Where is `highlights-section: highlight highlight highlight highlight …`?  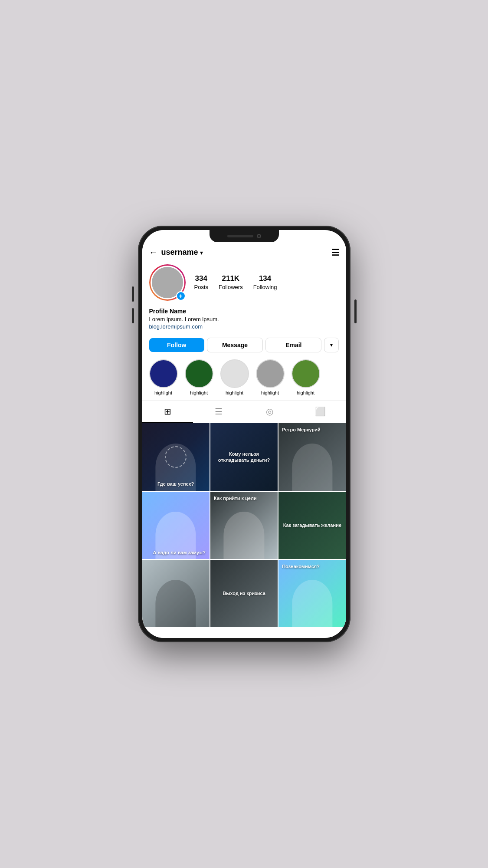
highlights-section: highlight highlight highlight highlight … is located at coordinates (244, 378).